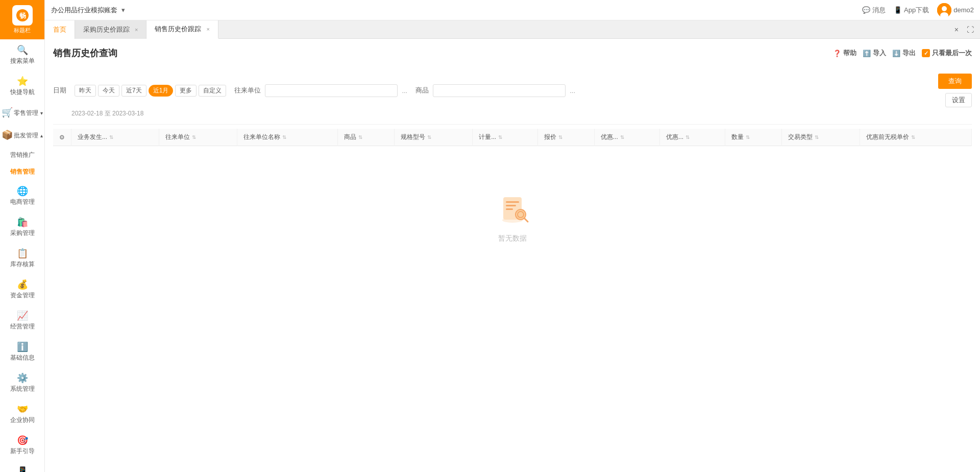  Describe the element at coordinates (627, 137) in the screenshot. I see `table-header-discount1: 优惠... ⇅` at that location.